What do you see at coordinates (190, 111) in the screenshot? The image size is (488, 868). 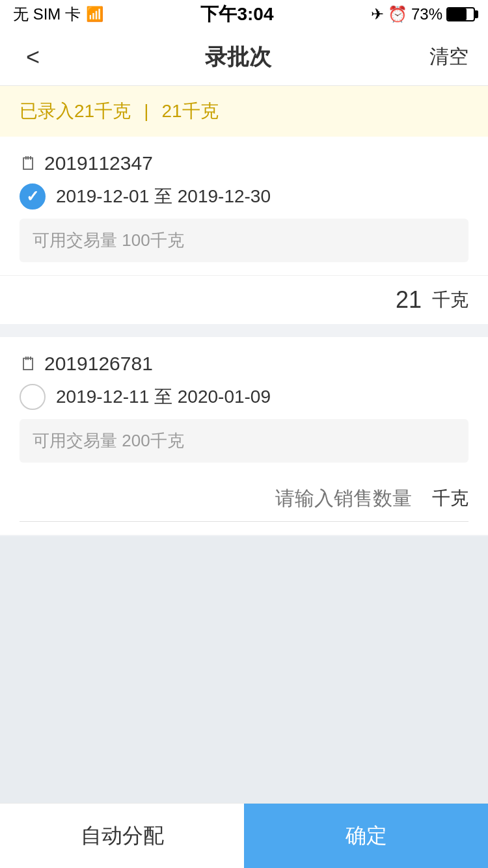 I see `info-value: 21千克` at bounding box center [190, 111].